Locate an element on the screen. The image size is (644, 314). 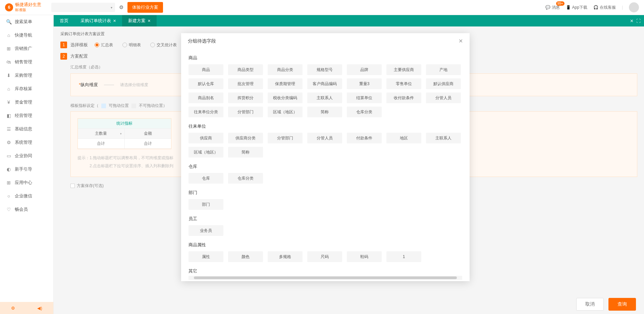
field-chip: 挥货积分 is located at coordinates (246, 98).